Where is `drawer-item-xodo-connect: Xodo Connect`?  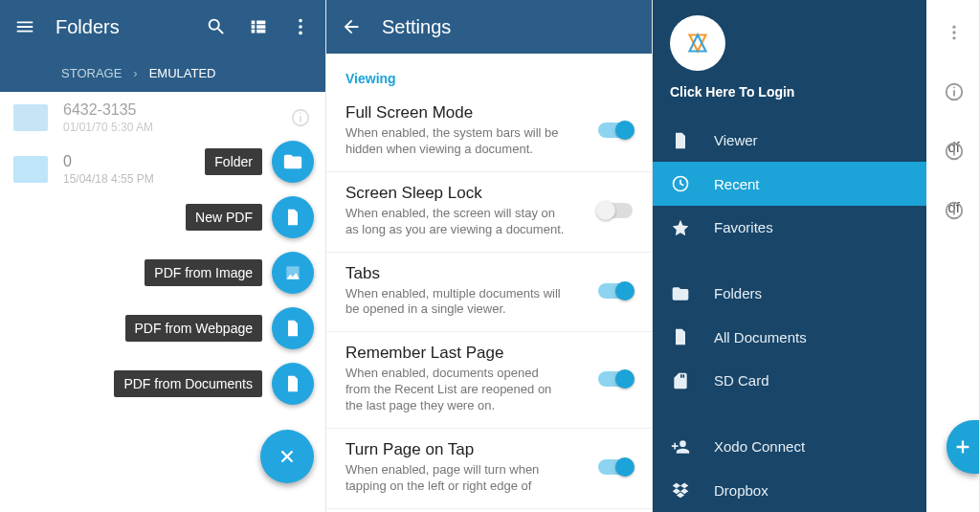
drawer-item-xodo-connect: Xodo Connect is located at coordinates (790, 446).